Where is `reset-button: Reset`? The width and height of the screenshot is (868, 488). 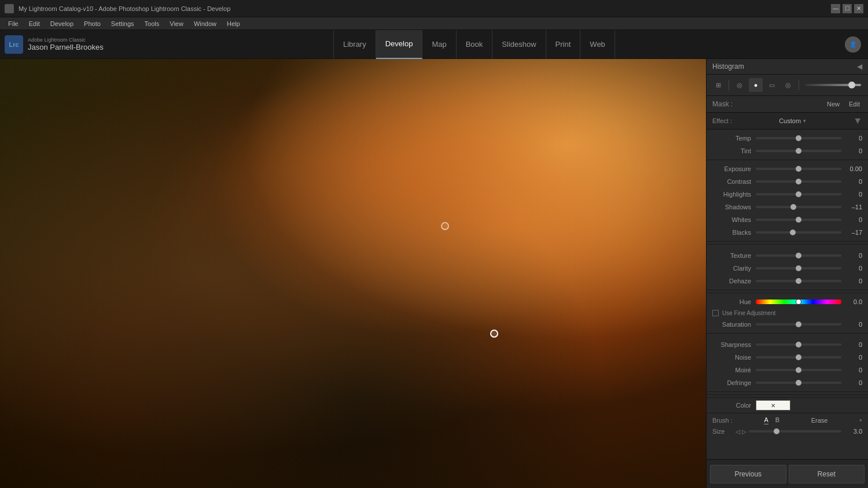 reset-button: Reset is located at coordinates (827, 474).